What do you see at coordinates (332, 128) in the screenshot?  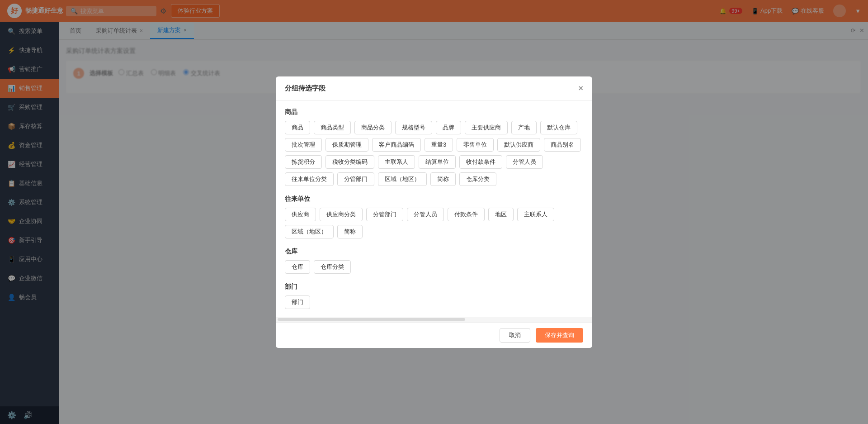 I see `field-tag: 商品类型` at bounding box center [332, 128].